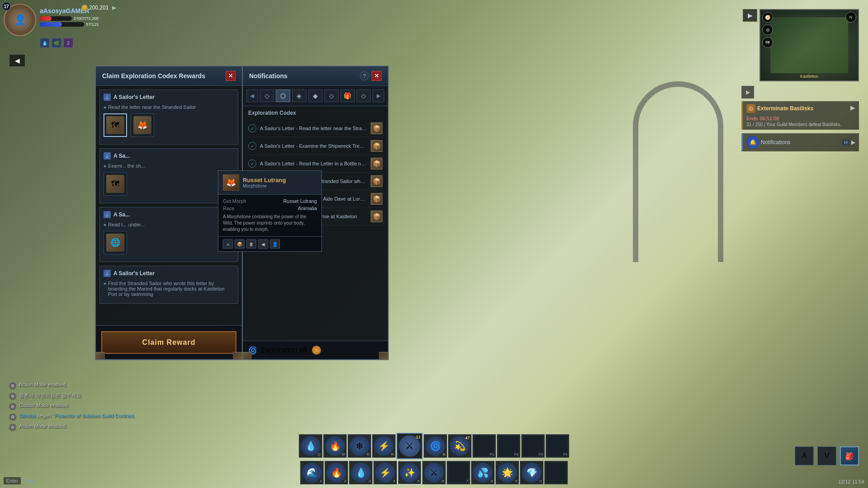 The height and width of the screenshot is (488, 868). Describe the element at coordinates (804, 456) in the screenshot. I see `bottom-btn-a: A` at that location.